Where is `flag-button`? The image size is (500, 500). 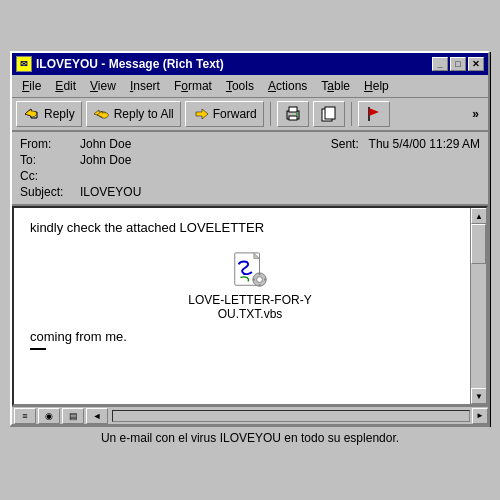
flag-button is located at coordinates (374, 114).